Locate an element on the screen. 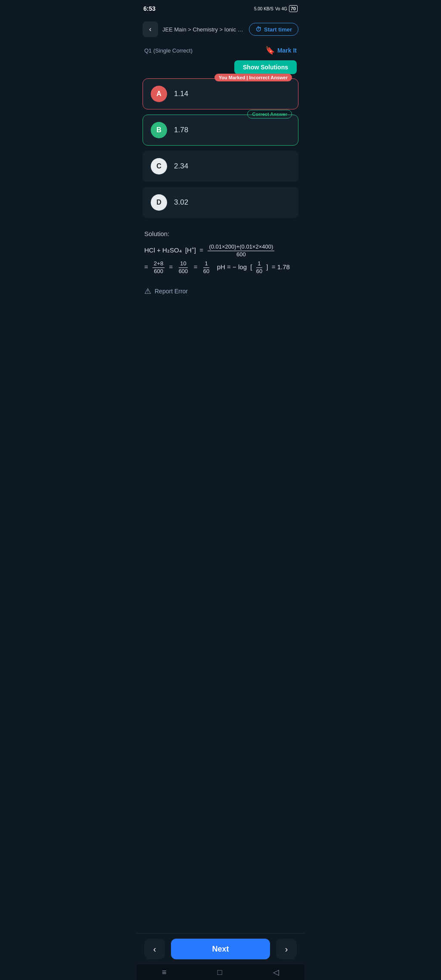 This screenshot has height=980, width=441. question-header: Q1 (Single Correct) 🔖 Mark It is located at coordinates (220, 50).